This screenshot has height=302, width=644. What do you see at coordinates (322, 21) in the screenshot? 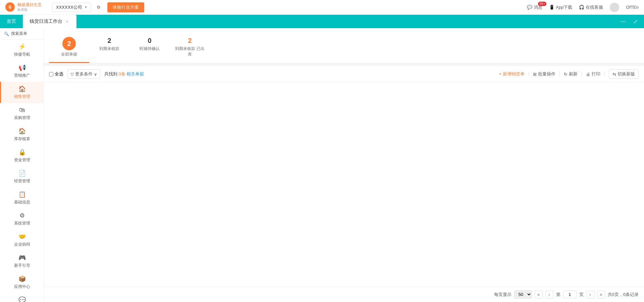
I see `nav-tabs: 首页 钱货日清工作台 × — ⤢` at bounding box center [322, 21].